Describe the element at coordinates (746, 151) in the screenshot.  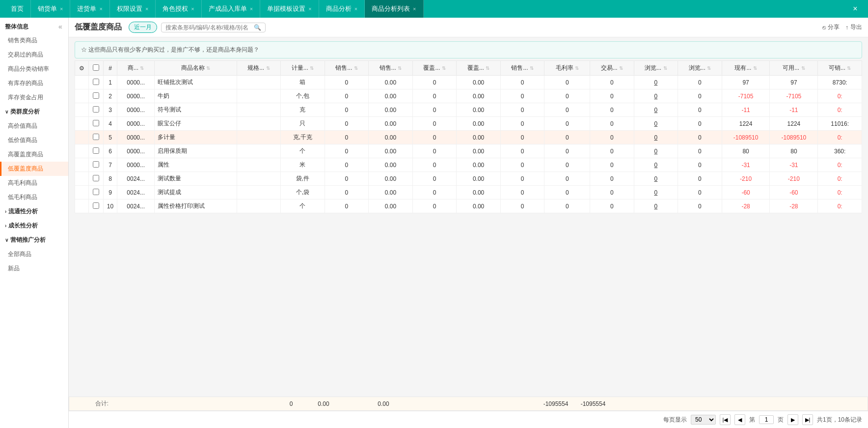
I see `row-stock1: 80` at that location.